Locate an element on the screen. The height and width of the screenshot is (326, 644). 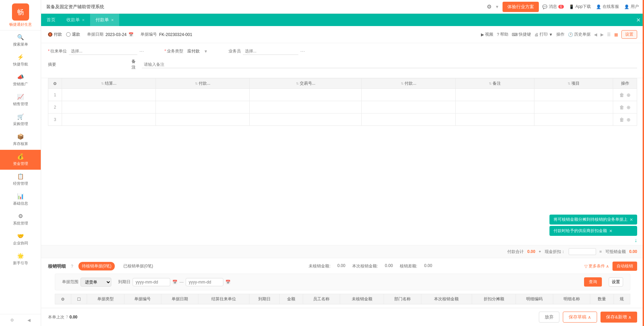
help-btn: ? 帮助 is located at coordinates (503, 34).